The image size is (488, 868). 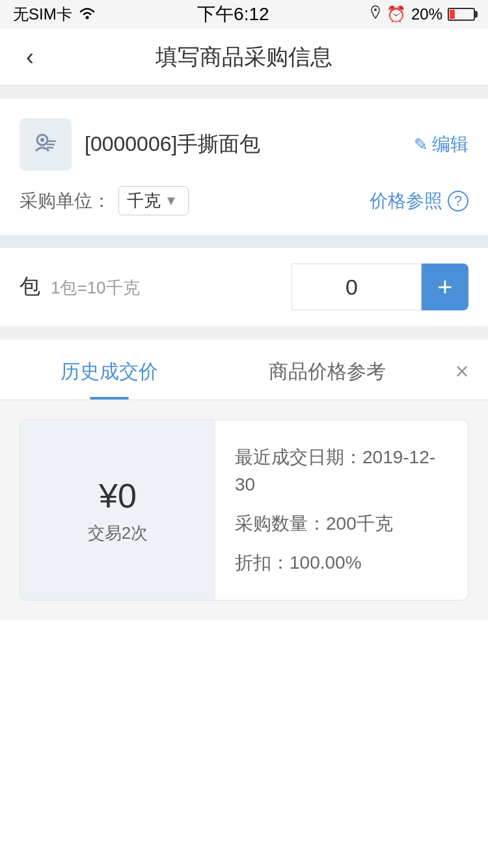 What do you see at coordinates (244, 241) in the screenshot?
I see `section-divider` at bounding box center [244, 241].